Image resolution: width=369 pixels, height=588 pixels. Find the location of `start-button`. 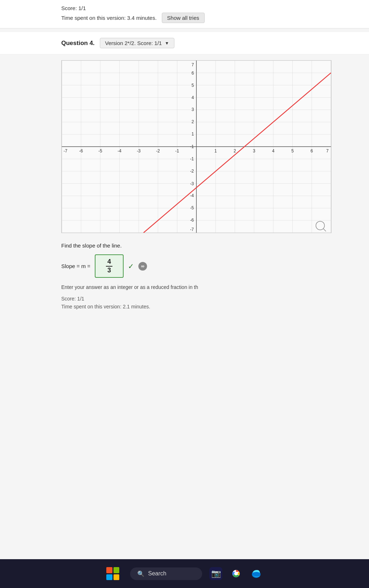

start-button is located at coordinates (113, 574).